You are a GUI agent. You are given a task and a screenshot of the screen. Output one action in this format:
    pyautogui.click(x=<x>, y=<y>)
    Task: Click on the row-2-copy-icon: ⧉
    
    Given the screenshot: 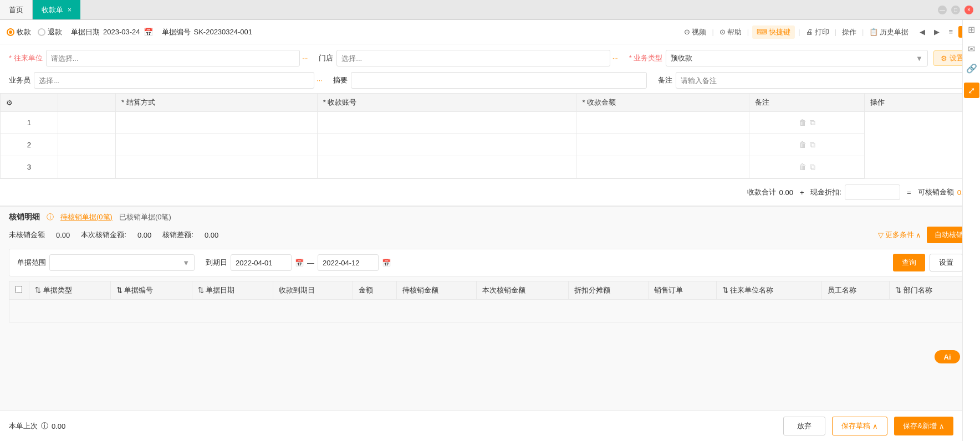 What is the action you would take?
    pyautogui.click(x=813, y=145)
    